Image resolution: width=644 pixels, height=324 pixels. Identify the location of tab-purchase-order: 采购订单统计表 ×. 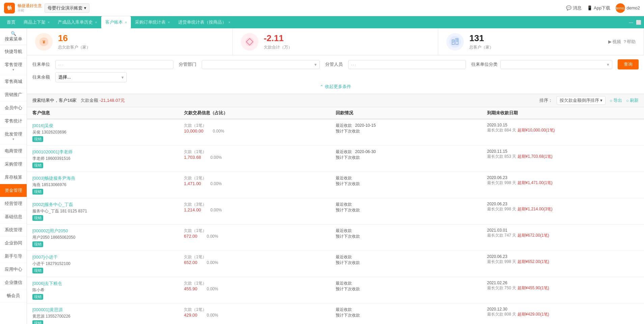
(152, 22).